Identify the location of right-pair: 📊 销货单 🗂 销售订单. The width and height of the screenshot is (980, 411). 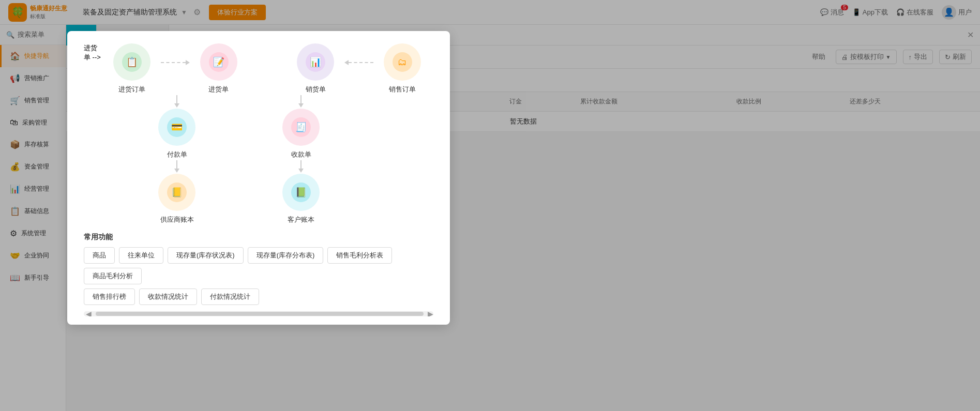
(359, 69).